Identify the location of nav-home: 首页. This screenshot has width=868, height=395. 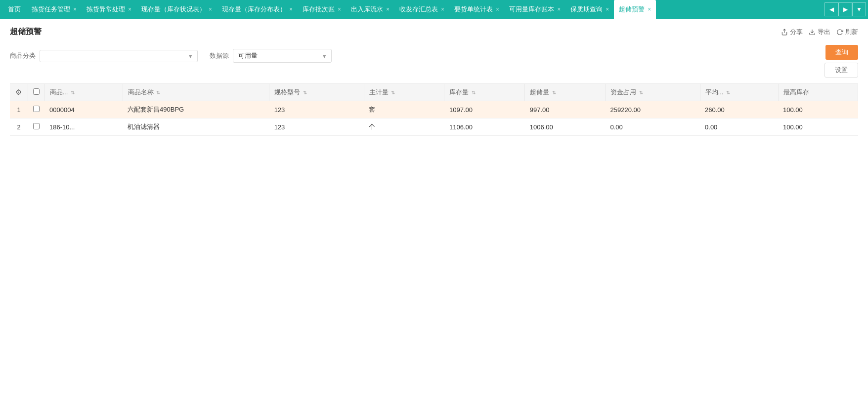
(14, 9).